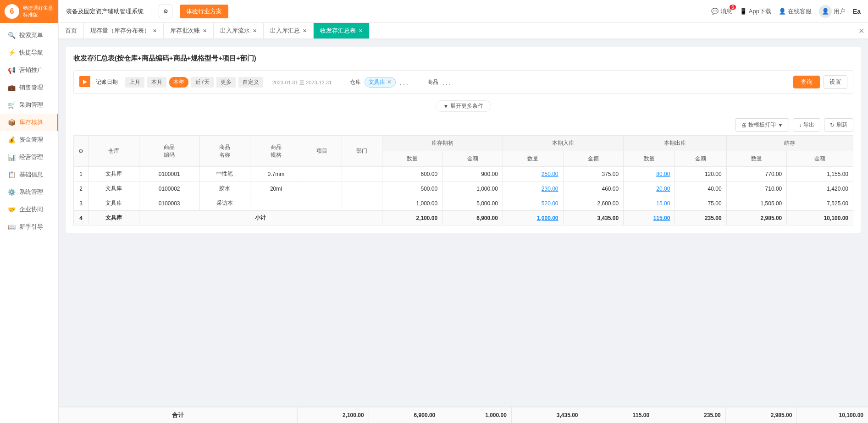  I want to click on in-qty-link: 230.00, so click(550, 189).